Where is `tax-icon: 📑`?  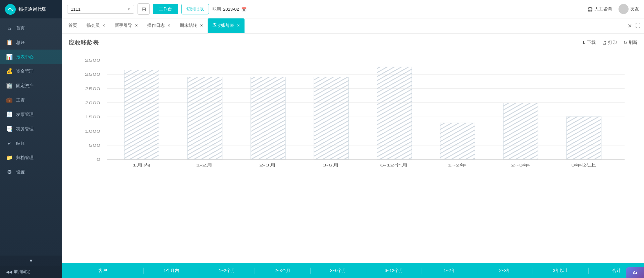
tax-icon: 📑 is located at coordinates (9, 129).